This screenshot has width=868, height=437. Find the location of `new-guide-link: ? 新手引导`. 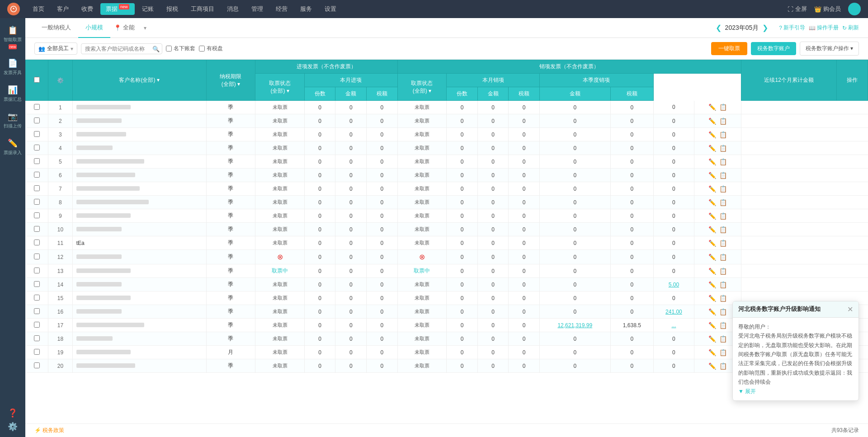

new-guide-link: ? 新手引导 is located at coordinates (792, 28).